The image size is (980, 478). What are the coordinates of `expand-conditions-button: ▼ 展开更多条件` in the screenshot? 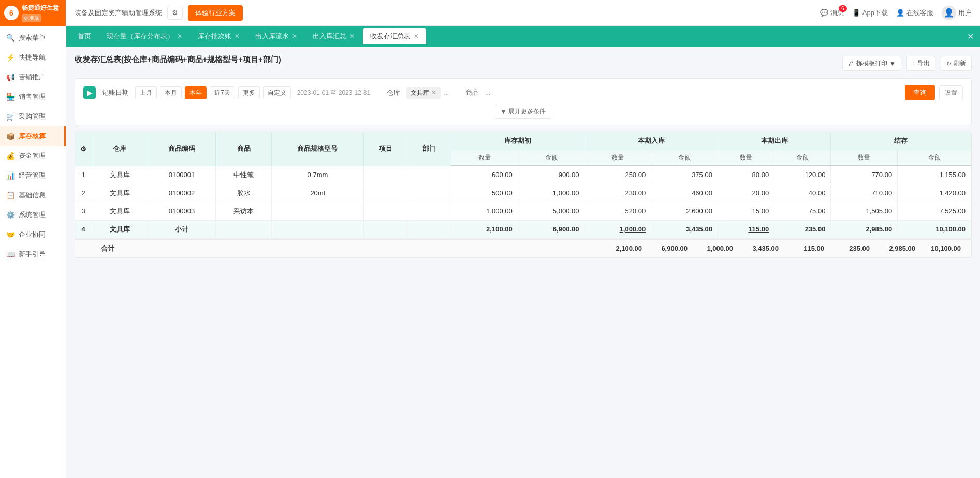 It's located at (523, 112).